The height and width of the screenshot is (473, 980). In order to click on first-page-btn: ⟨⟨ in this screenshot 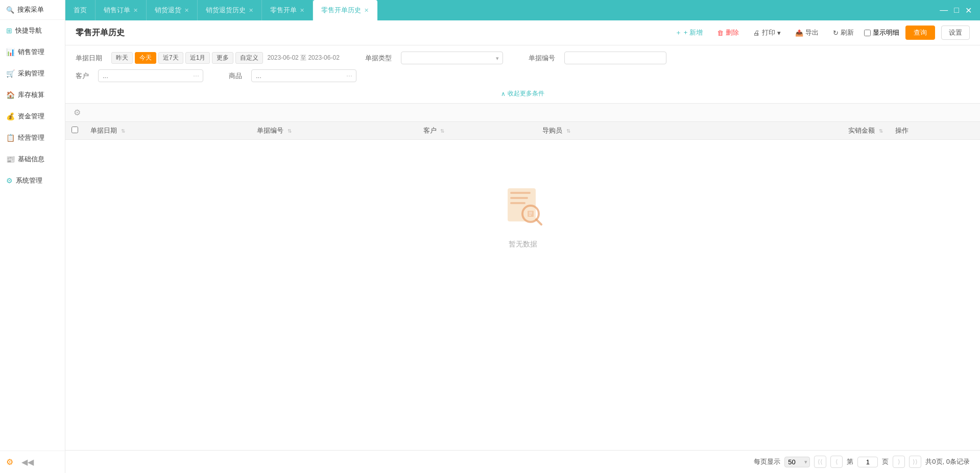, I will do `click(820, 462)`.